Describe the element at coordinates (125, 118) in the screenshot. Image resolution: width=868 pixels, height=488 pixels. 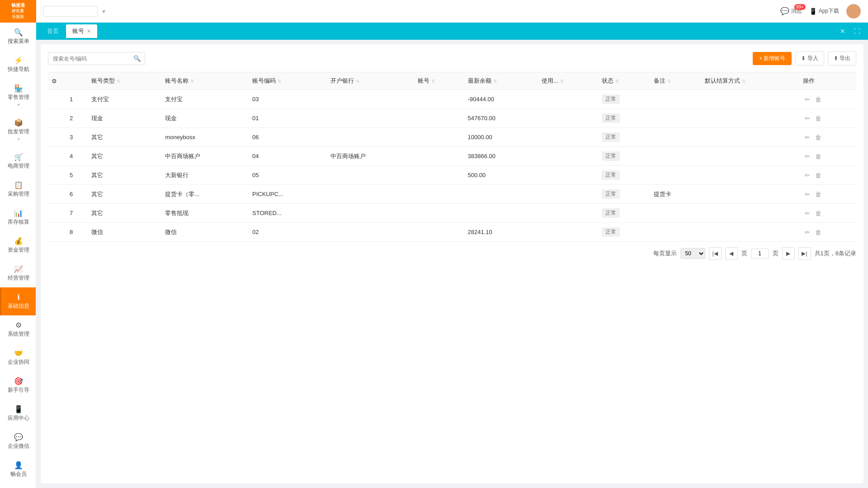
I see `row-type: 现金` at that location.